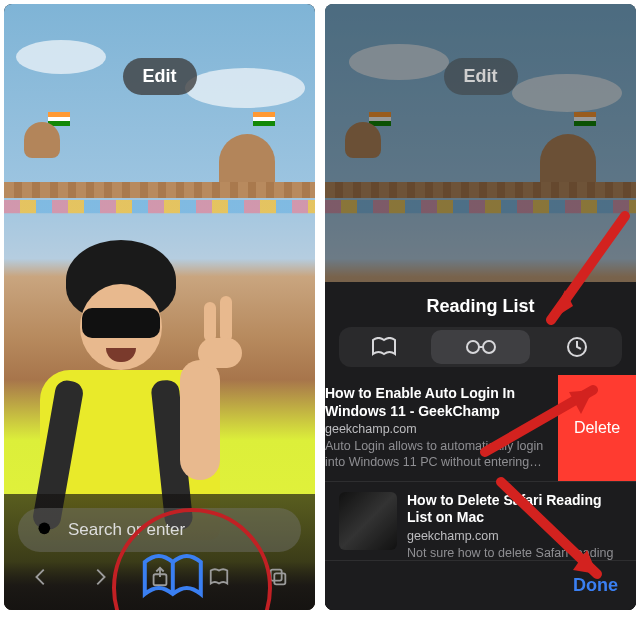  What do you see at coordinates (41, 577) in the screenshot?
I see `back-button` at bounding box center [41, 577].